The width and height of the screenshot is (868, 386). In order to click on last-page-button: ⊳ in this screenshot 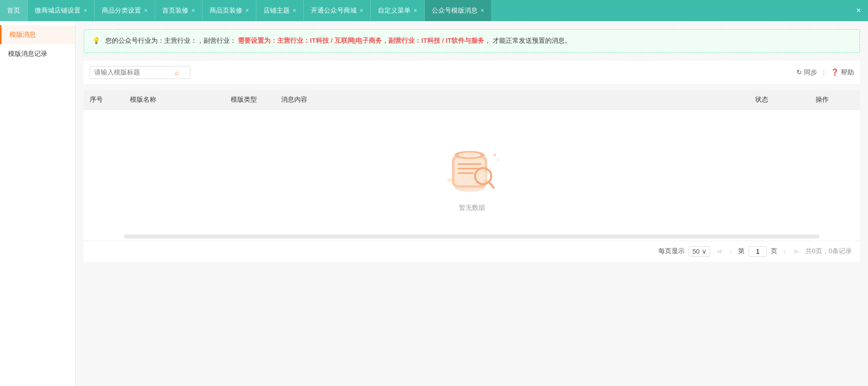, I will do `click(797, 252)`.